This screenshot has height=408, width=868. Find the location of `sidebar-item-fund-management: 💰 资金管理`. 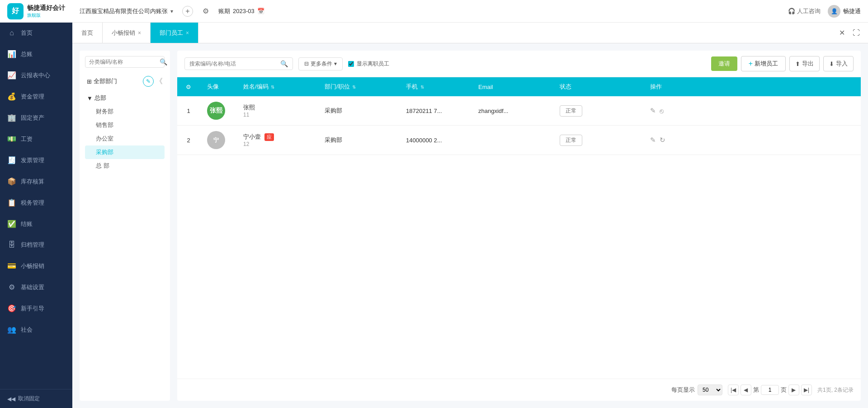

sidebar-item-fund-management: 💰 资金管理 is located at coordinates (36, 97).